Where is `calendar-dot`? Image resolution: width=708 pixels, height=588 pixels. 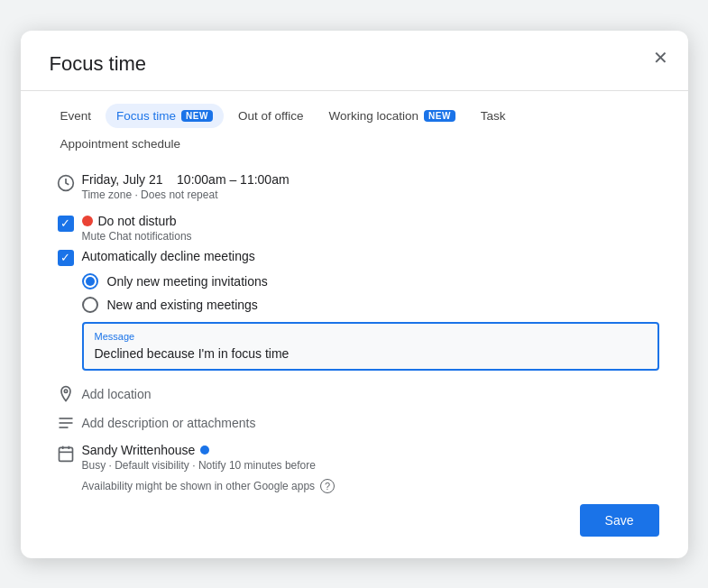 calendar-dot is located at coordinates (205, 450).